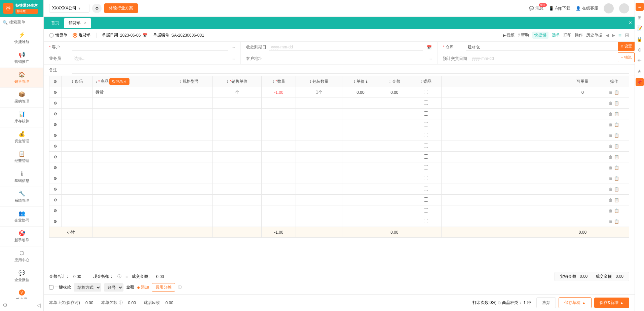  I want to click on right-panel-list-icon: ≡, so click(640, 7).